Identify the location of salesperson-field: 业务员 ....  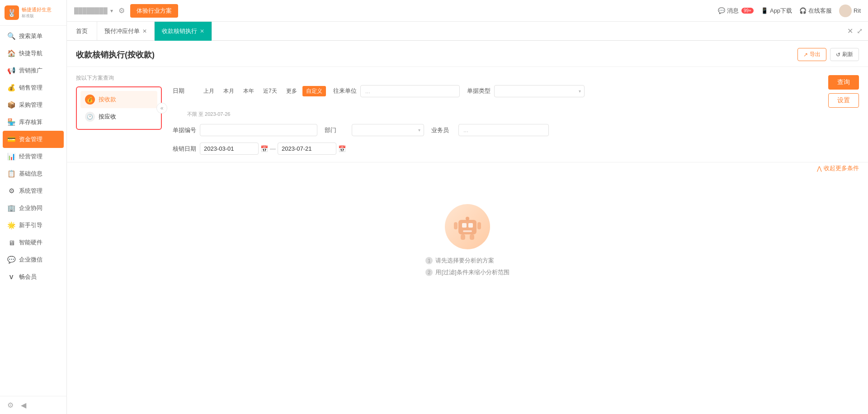
(490, 130).